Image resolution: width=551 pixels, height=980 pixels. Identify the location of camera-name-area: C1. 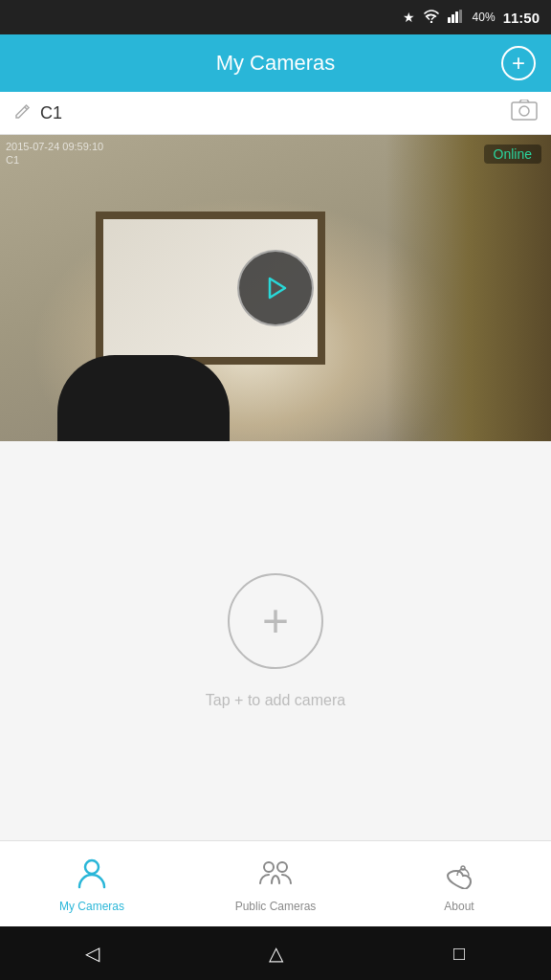
(38, 113).